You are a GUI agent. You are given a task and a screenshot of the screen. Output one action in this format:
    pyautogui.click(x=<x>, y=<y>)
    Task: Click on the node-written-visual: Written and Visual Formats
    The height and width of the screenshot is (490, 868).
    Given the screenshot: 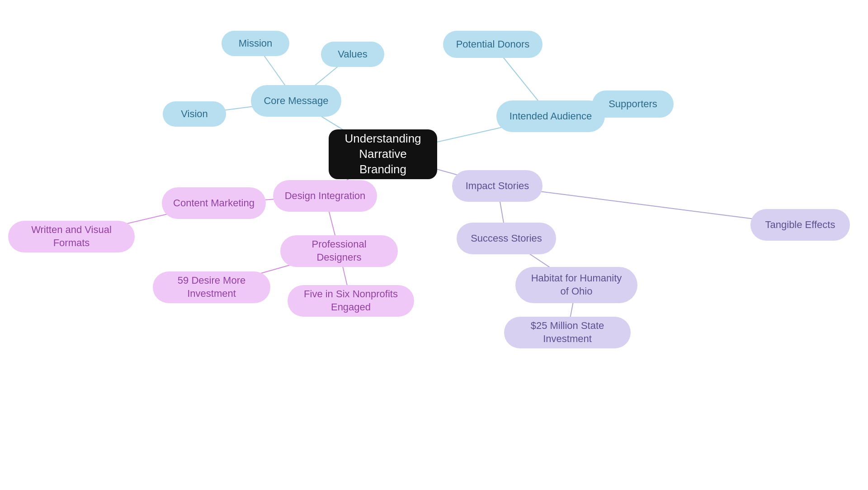 What is the action you would take?
    pyautogui.click(x=71, y=237)
    